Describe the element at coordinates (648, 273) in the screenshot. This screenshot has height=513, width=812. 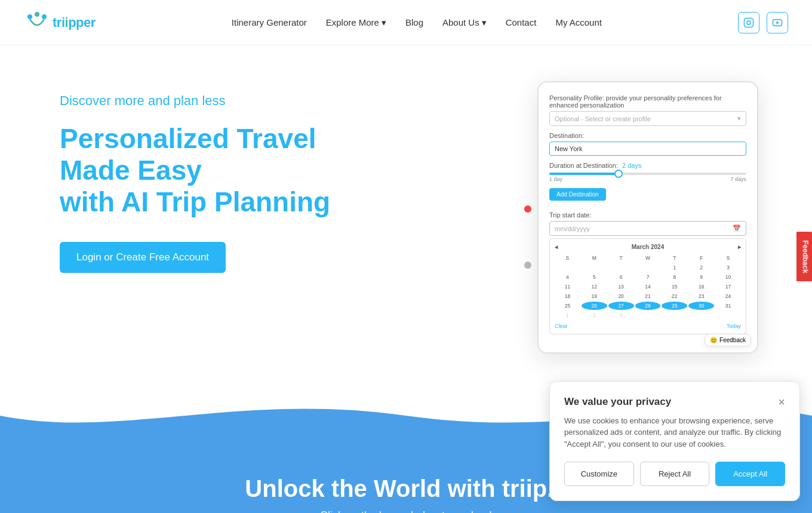
I see `trip-start-row: Trip start date: mm/dd/yyyy 📅 ◂ March 20…` at that location.